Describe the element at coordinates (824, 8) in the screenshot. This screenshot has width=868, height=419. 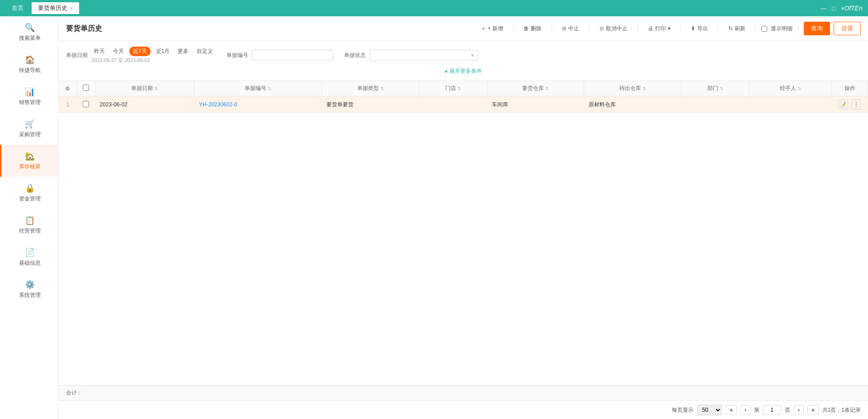
I see `minimize-btn: —` at that location.